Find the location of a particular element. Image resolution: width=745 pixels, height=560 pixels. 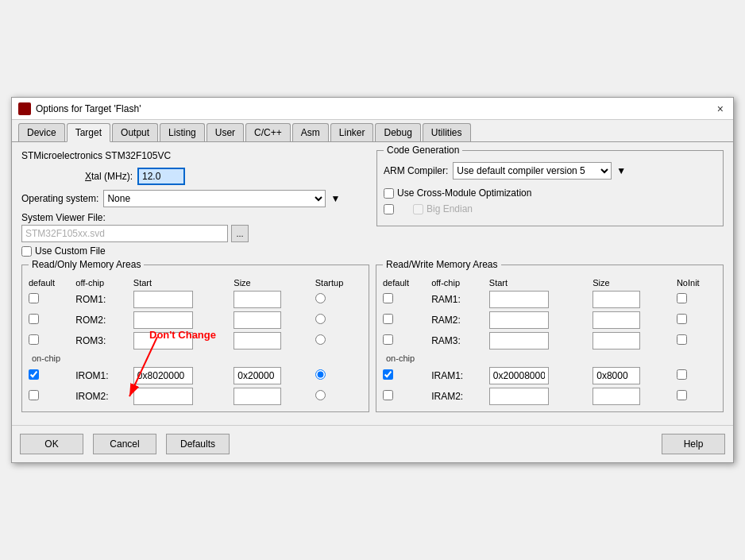

tab-debug: Debug is located at coordinates (397, 132).